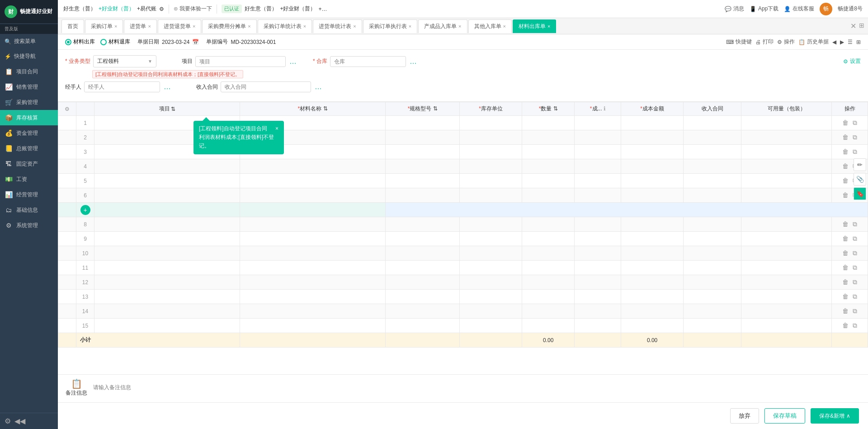 The width and height of the screenshot is (868, 429). What do you see at coordinates (285, 26) in the screenshot?
I see `tab-purchase-stats: 采购订单统计表 ×` at bounding box center [285, 26].